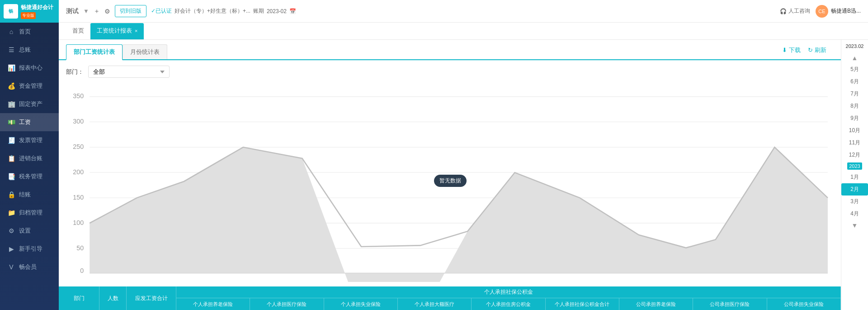  I want to click on sidebar-item-invoice: 🧾 发票管理, so click(29, 140).